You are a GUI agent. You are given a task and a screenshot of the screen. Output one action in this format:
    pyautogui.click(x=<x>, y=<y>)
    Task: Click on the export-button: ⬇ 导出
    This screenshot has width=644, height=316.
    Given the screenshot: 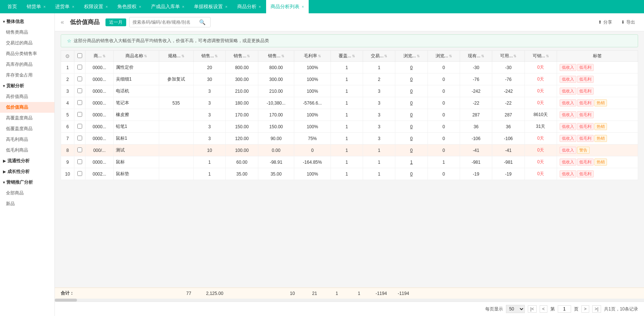 What is the action you would take?
    pyautogui.click(x=628, y=22)
    